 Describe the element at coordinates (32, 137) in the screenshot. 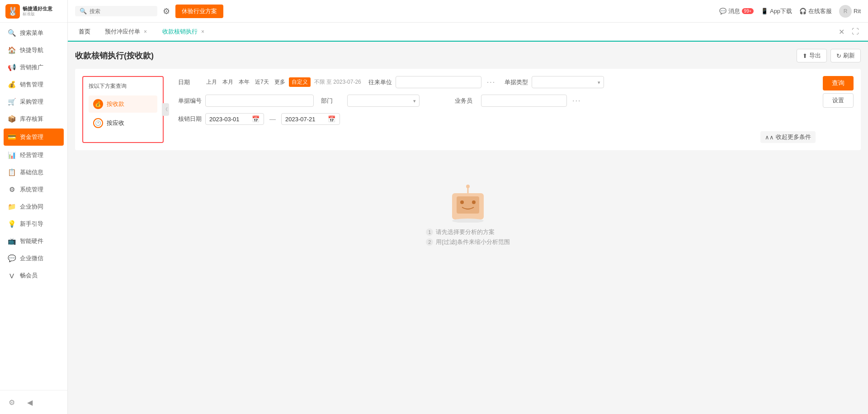

I see `finance-label: 资金管理` at that location.